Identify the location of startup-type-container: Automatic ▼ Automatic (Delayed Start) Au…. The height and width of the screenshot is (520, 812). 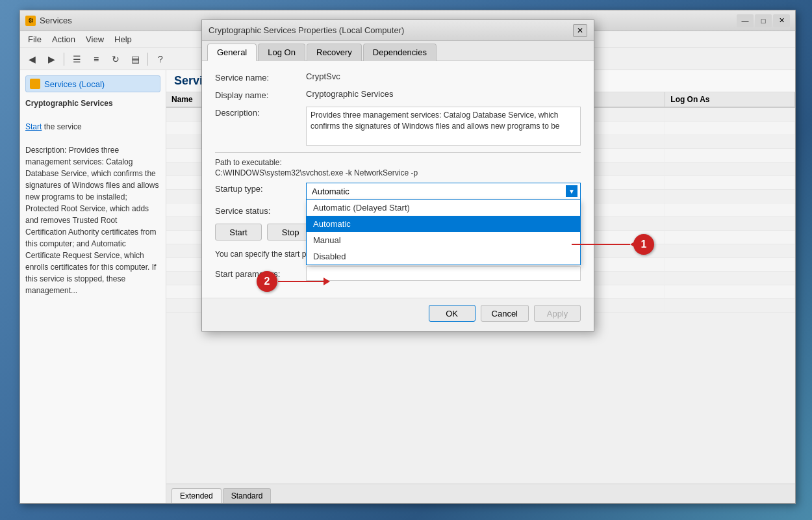
(443, 191).